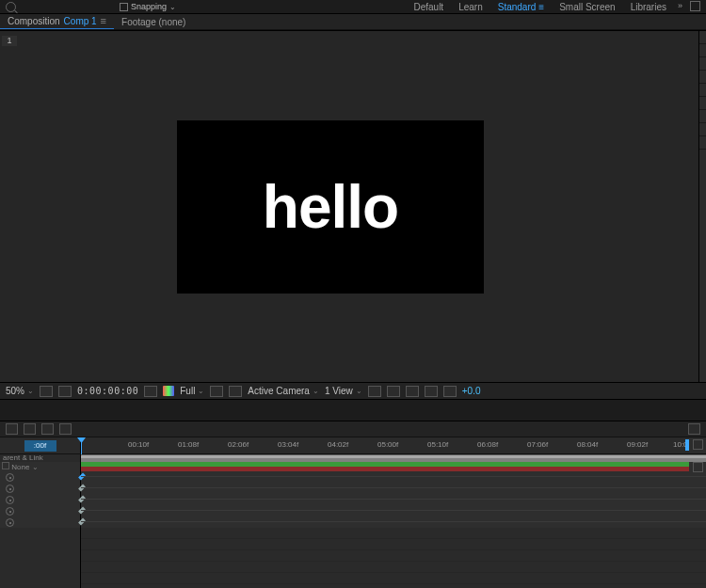 The height and width of the screenshot is (588, 706). I want to click on playhead-time: :00f, so click(40, 446).